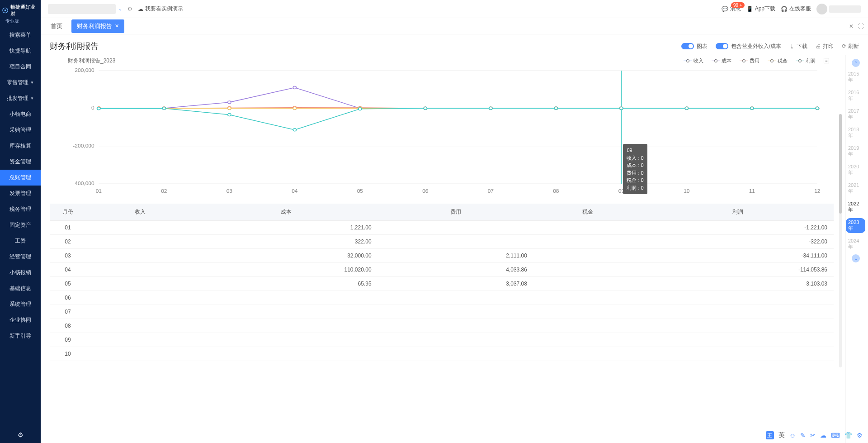 The height and width of the screenshot is (443, 868). Describe the element at coordinates (20, 35) in the screenshot. I see `sidebar-item-label: 搜索菜单` at that location.